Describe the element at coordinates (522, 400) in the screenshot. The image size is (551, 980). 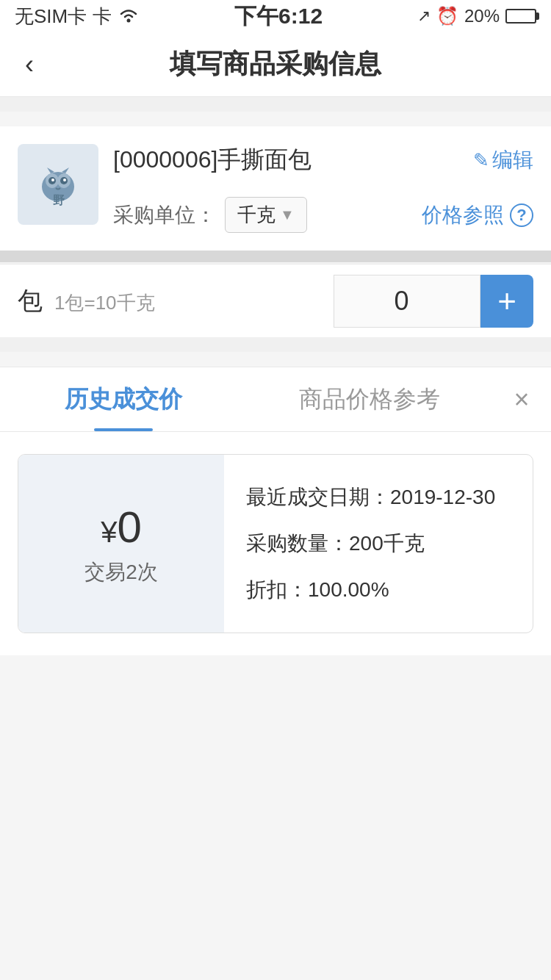
I see `tabs-close-button: ×` at that location.